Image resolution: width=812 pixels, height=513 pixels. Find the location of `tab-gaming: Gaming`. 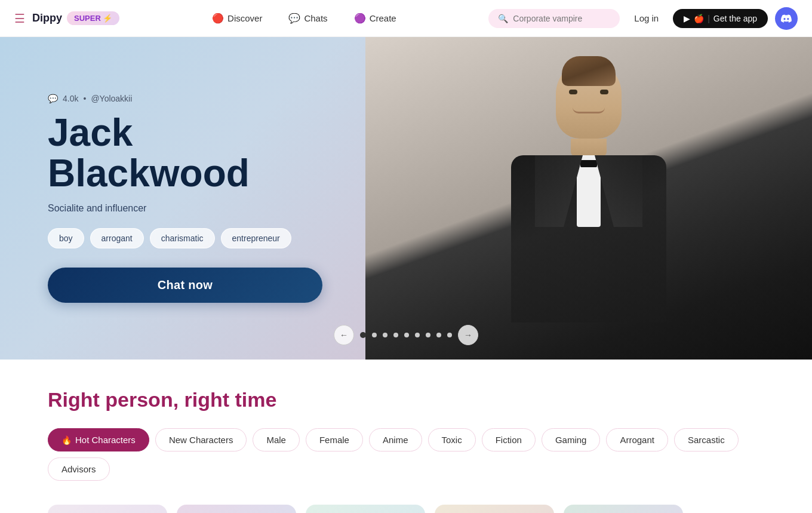

tab-gaming: Gaming is located at coordinates (571, 440).